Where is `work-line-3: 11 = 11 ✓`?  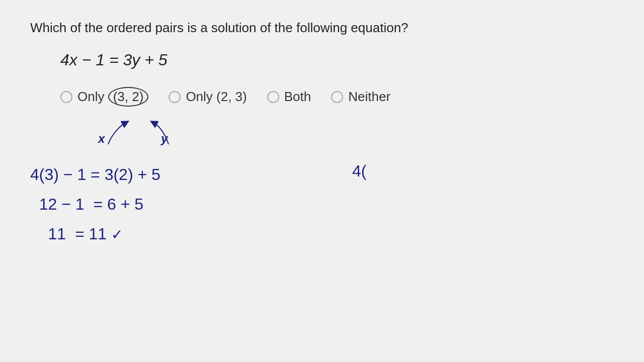
work-line-3: 11 = 11 ✓ is located at coordinates (322, 234).